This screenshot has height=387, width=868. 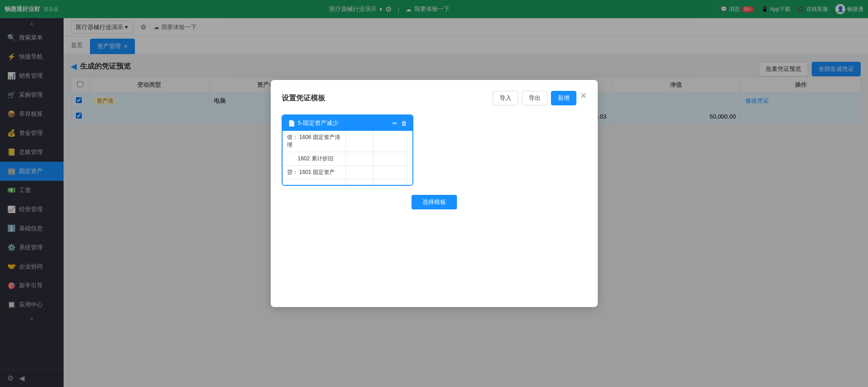 I want to click on delete-icon: 🗑, so click(x=404, y=124).